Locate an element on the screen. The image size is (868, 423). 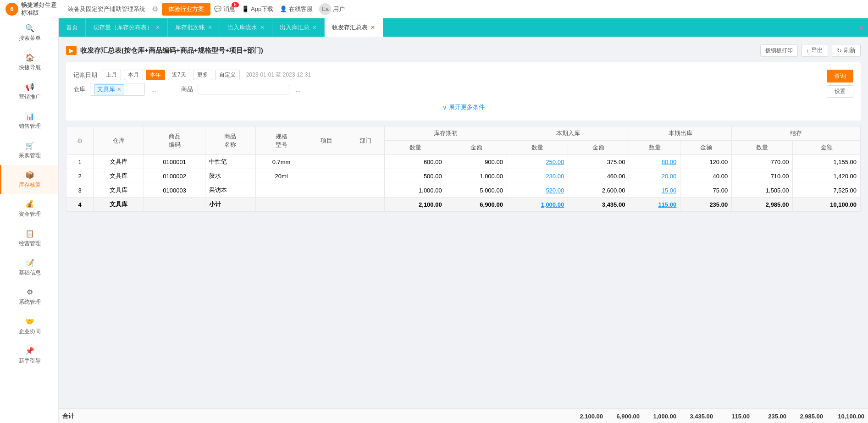
sidebar-item-guide: 📌 新手引导 is located at coordinates (29, 356).